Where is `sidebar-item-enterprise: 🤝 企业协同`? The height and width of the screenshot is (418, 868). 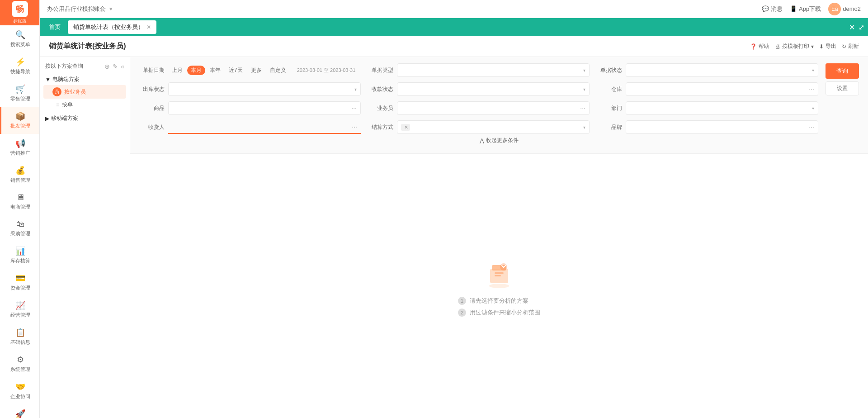
sidebar-item-enterprise: 🤝 企业协同 is located at coordinates (20, 391).